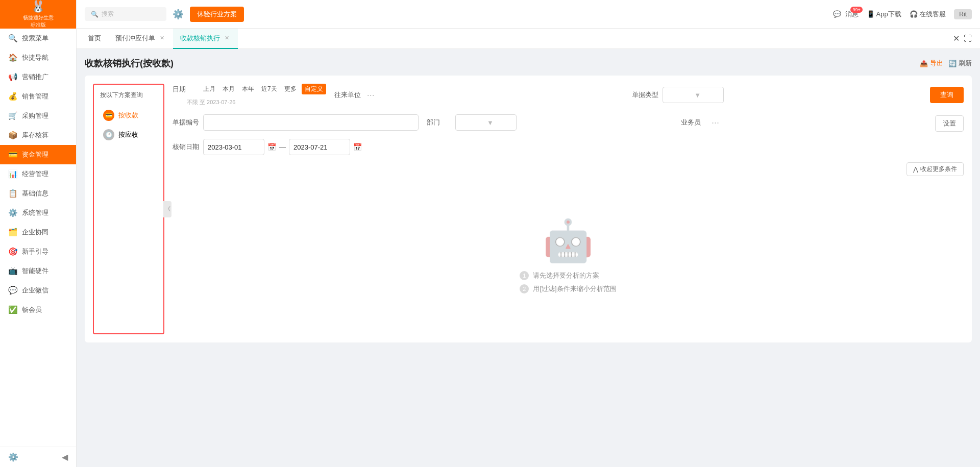 The image size is (980, 467). Describe the element at coordinates (965, 39) in the screenshot. I see `tab-actions: ✕ ⛶` at that location.